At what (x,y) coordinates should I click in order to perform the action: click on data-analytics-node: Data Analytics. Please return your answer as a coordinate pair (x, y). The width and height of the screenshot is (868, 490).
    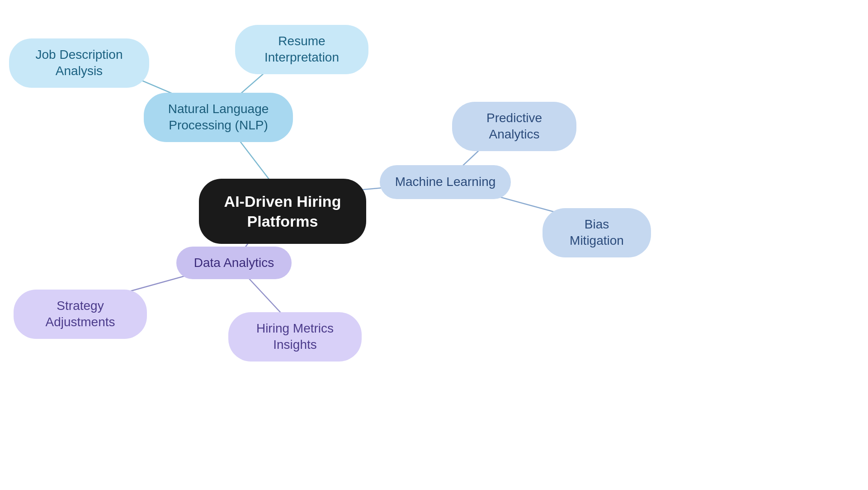
    Looking at the image, I should click on (234, 263).